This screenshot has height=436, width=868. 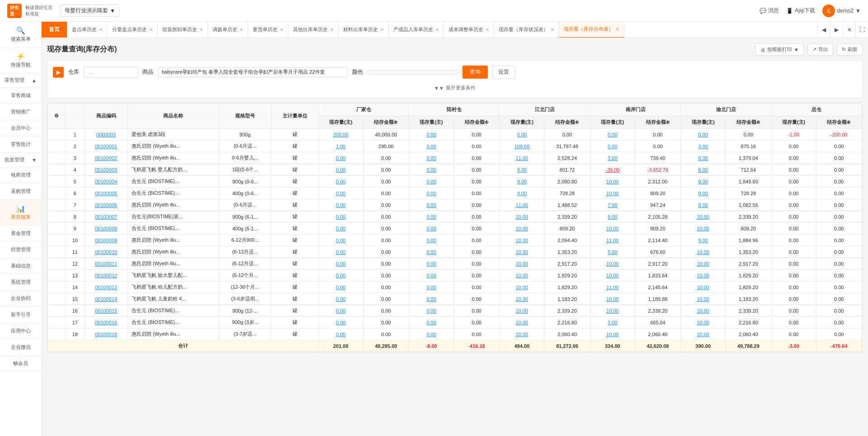 I want to click on sidebar-item-inventory: 📊 库存核算, so click(x=21, y=212).